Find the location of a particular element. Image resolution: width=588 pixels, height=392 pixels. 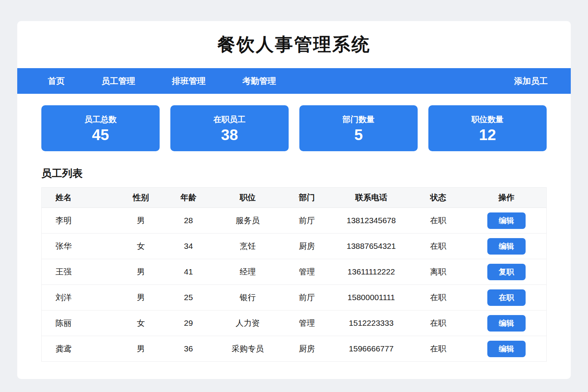

cell-position: 人力资 is located at coordinates (248, 323).